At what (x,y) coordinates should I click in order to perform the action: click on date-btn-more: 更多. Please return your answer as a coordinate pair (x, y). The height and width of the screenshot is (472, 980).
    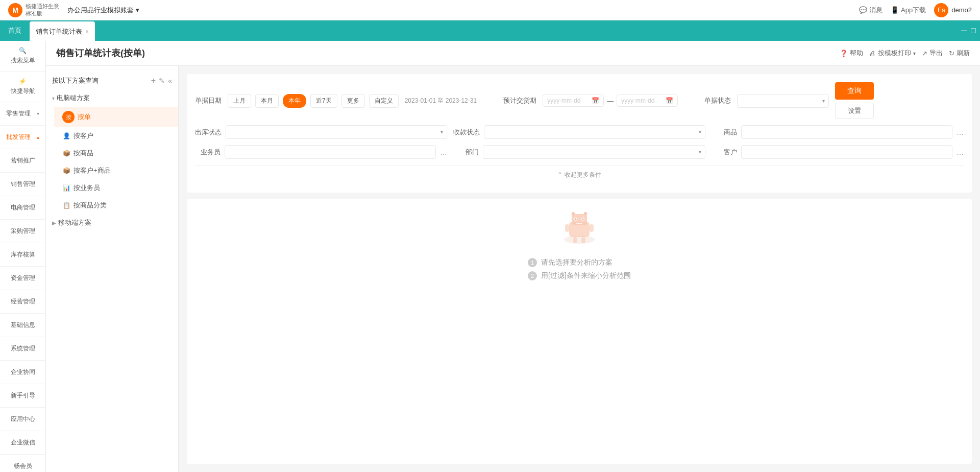
    Looking at the image, I should click on (353, 101).